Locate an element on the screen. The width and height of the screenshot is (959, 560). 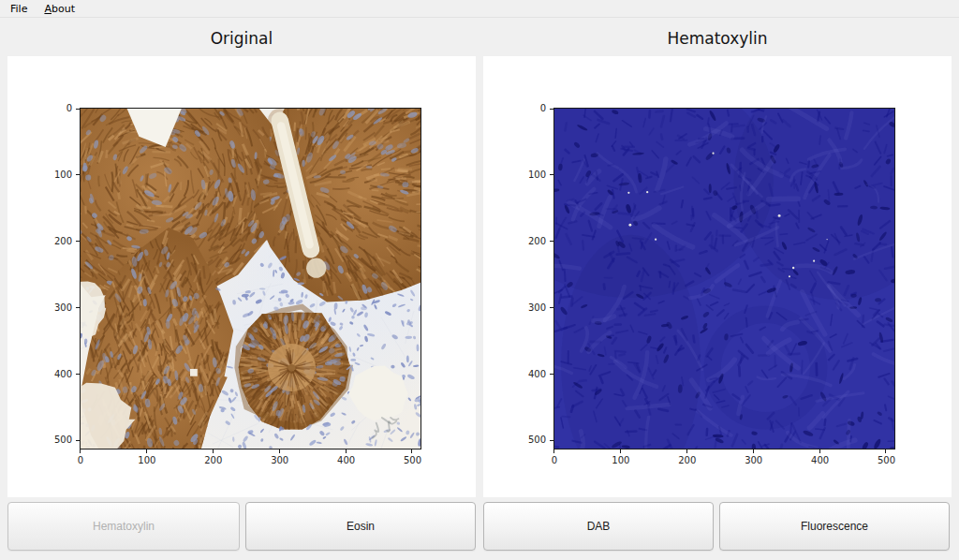
menu-file: File is located at coordinates (19, 9).